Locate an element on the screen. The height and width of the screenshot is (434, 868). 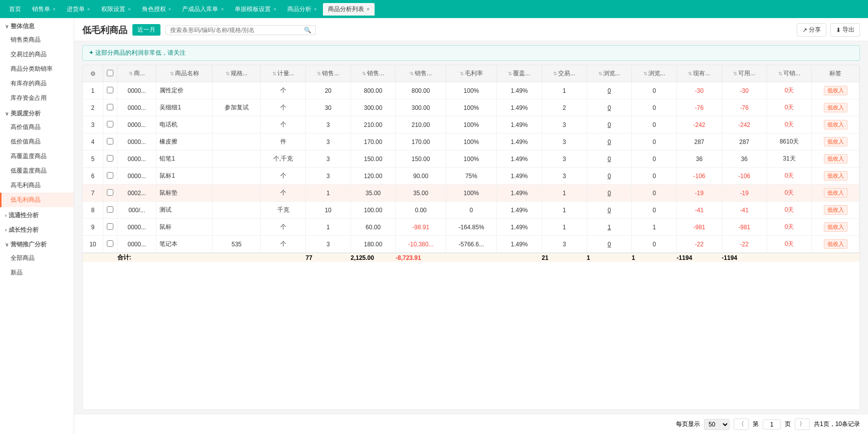
sidebar-item-low-margin: 低毛利商品 is located at coordinates (37, 200).